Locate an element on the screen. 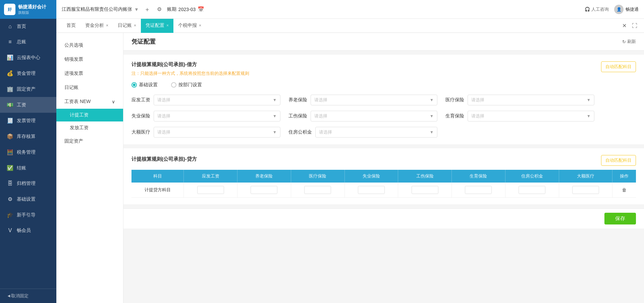 The height and width of the screenshot is (303, 644). logo-icon: 好 is located at coordinates (10, 9).